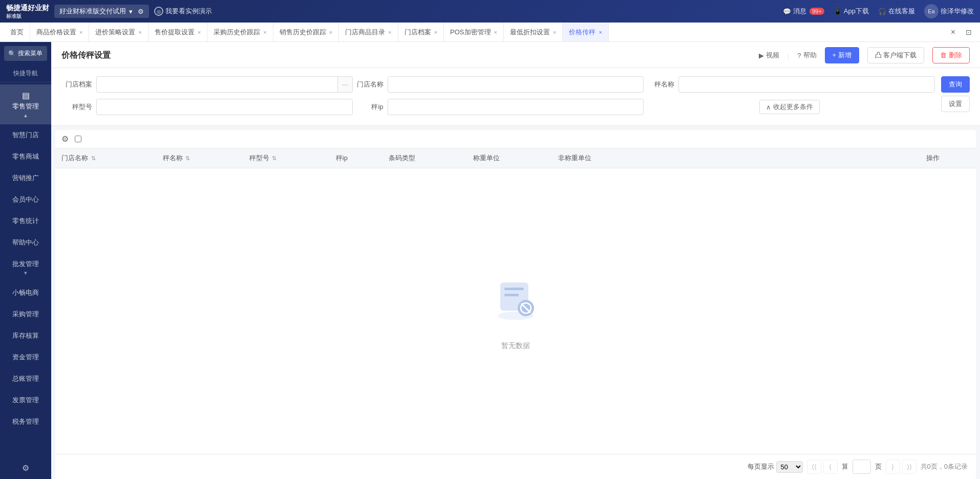 This screenshot has width=980, height=479. What do you see at coordinates (390, 32) in the screenshot?
I see `close-tab-store-catalog: ×` at bounding box center [390, 32].